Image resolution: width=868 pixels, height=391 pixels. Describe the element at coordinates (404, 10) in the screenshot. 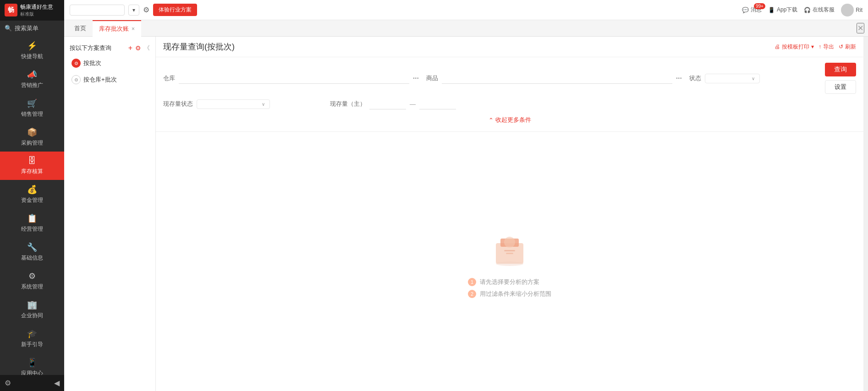

I see `topbar-left: ▾ ⚙ 体验行业方案` at that location.